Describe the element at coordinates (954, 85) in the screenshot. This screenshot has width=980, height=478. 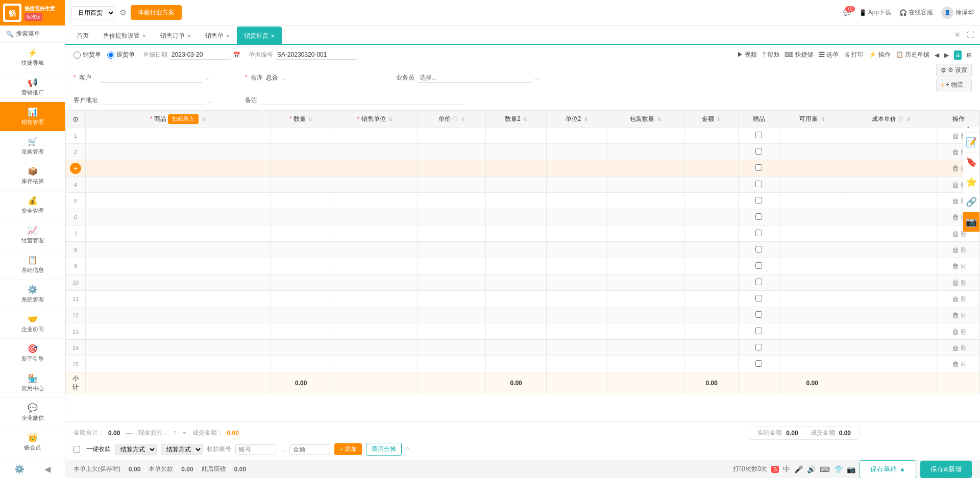
I see `logistics-btn: + + 物流` at that location.